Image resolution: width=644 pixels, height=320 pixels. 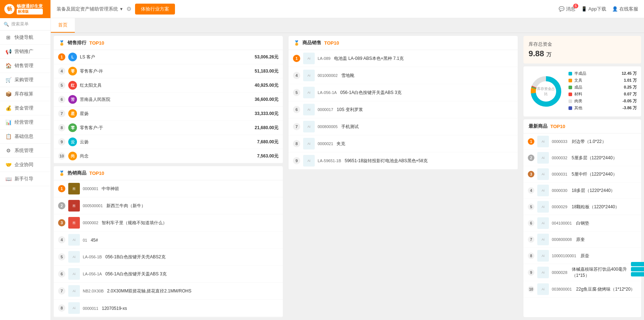 I want to click on rank-number: 6, so click(x=297, y=110).